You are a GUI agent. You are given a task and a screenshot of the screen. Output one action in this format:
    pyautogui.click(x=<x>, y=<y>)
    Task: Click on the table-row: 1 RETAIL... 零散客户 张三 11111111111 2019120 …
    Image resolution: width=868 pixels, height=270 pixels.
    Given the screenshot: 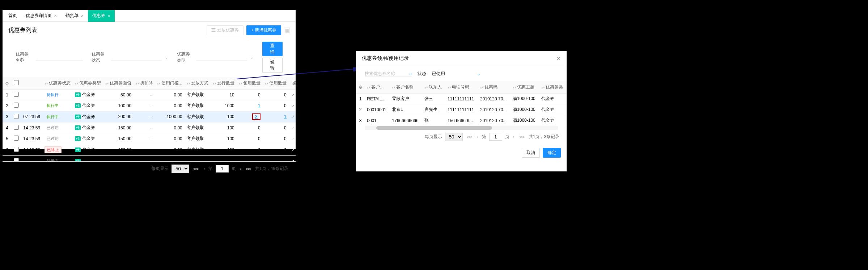 What is the action you would take?
    pyautogui.click(x=461, y=99)
    